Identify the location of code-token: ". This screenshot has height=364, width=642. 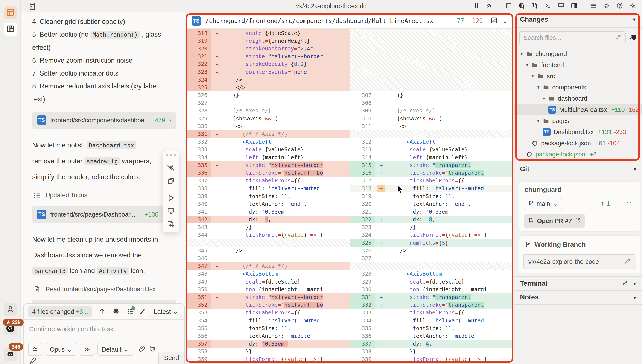
(270, 165).